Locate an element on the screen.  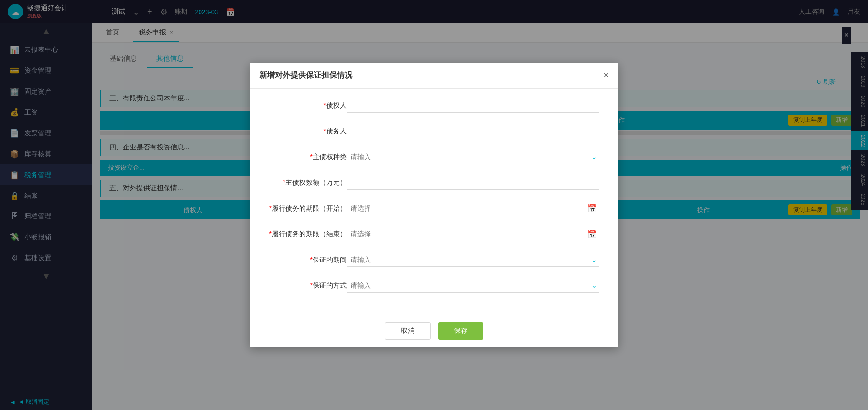
guarantee-method-label: *保证的方式 is located at coordinates (308, 286).